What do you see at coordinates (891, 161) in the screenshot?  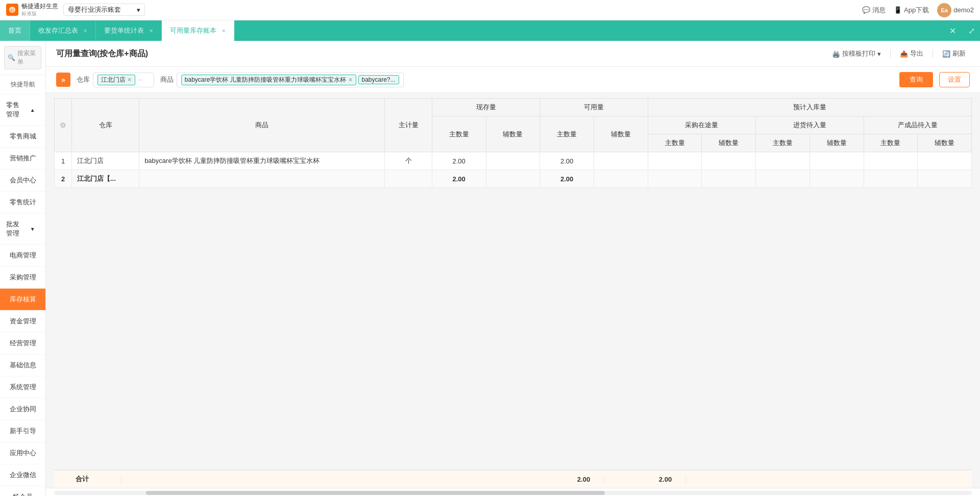 I see `row1-finished-main` at bounding box center [891, 161].